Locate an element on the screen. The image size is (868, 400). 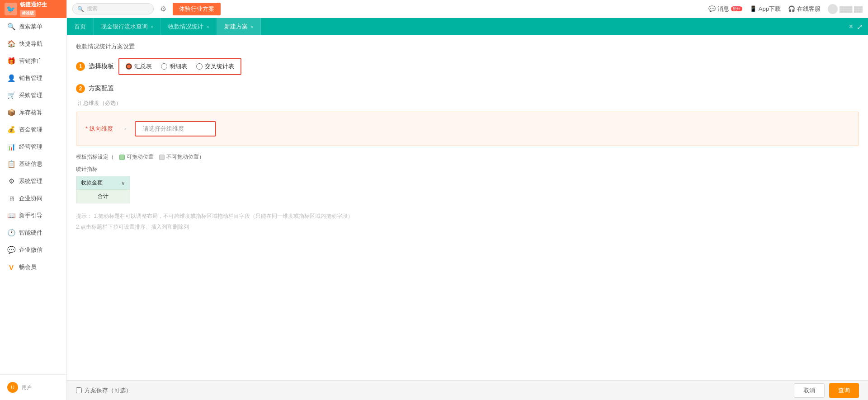
sidebar-label-guide: 新手引导 is located at coordinates (31, 216).